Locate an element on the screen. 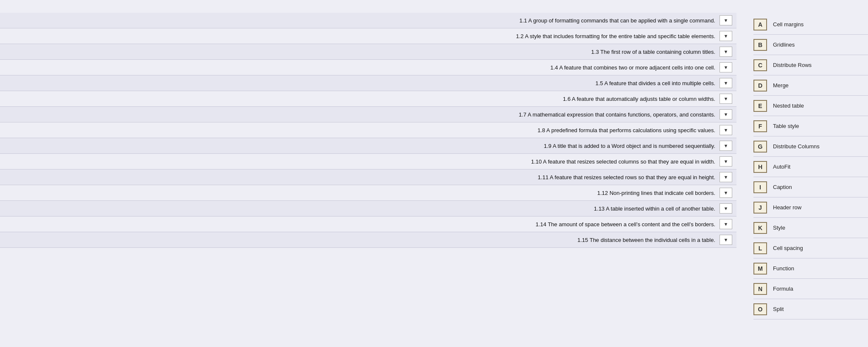 This screenshot has height=347, width=868. question-row: 1.3 The first row of a table containing … is located at coordinates (368, 52).